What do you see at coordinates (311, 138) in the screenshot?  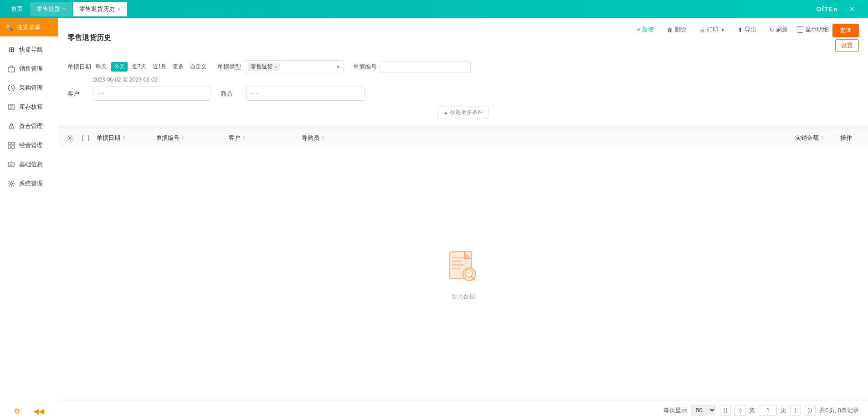 I see `th-guide-label: 导购员` at bounding box center [311, 138].